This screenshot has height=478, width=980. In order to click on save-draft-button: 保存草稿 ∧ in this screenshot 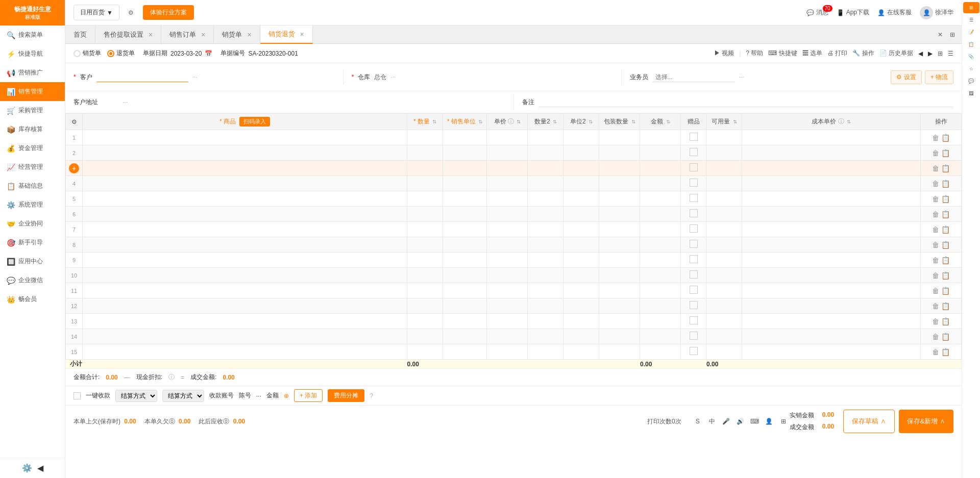, I will do `click(869, 421)`.